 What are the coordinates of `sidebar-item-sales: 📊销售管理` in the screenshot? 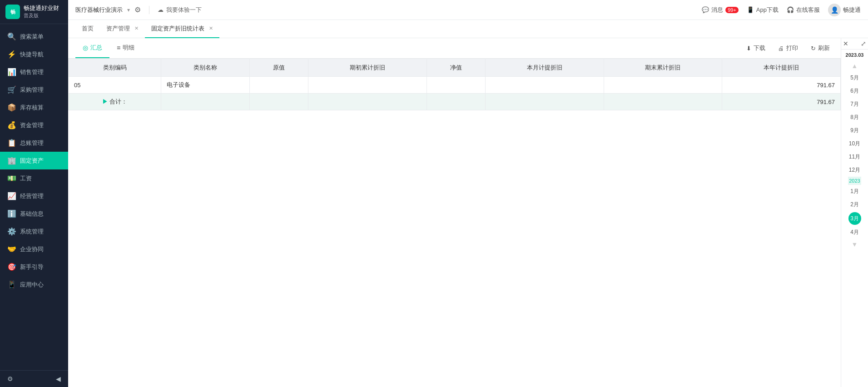 It's located at (34, 72).